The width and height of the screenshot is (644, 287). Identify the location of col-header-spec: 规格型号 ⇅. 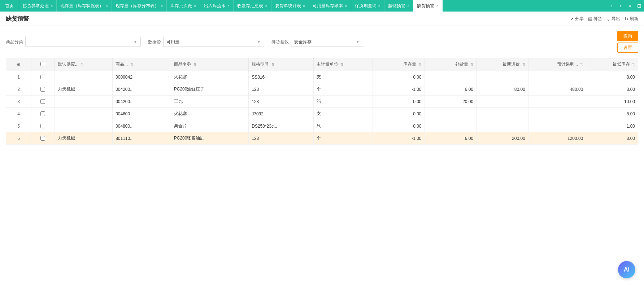
(281, 65).